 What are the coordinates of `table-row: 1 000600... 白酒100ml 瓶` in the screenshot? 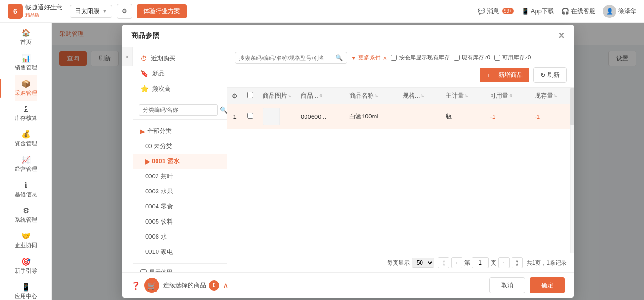 It's located at (401, 117).